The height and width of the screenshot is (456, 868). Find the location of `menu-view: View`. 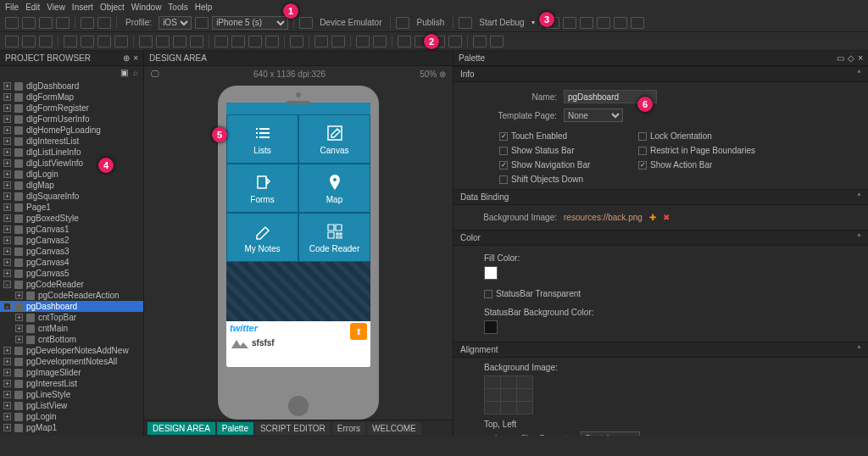

menu-view: View is located at coordinates (56, 7).